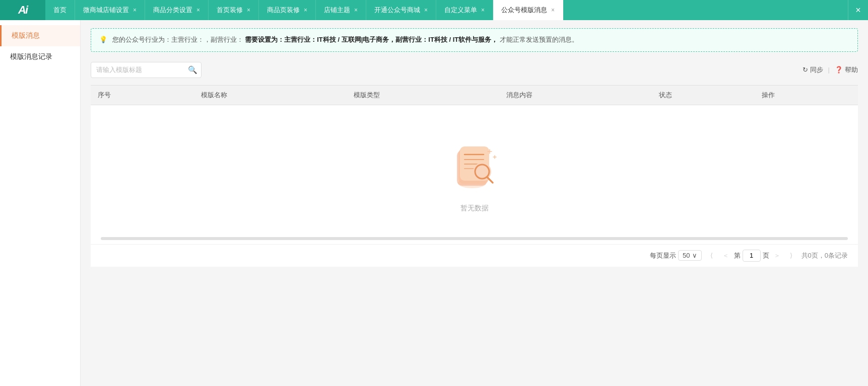  Describe the element at coordinates (464, 10) in the screenshot. I see `tab-custom-menu: 自定义菜单×` at that location.